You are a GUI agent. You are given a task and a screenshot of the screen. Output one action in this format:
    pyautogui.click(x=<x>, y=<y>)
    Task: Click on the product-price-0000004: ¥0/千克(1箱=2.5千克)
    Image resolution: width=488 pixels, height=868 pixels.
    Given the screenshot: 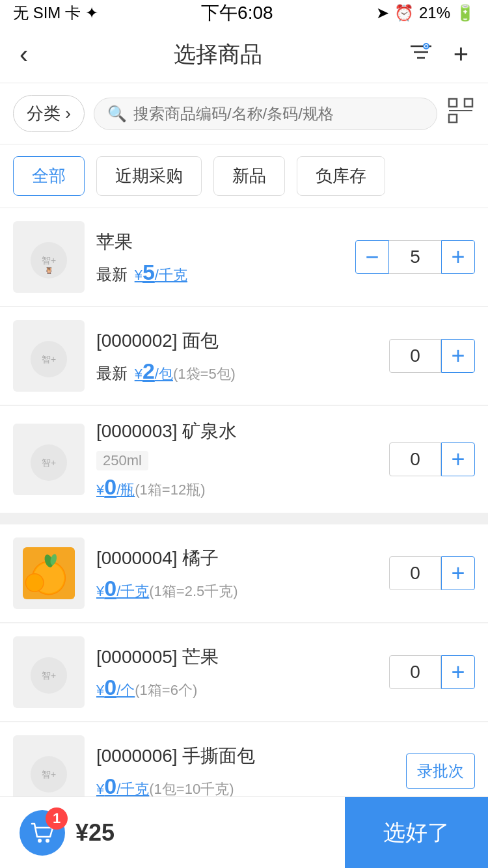 What is the action you would take?
    pyautogui.click(x=237, y=588)
    